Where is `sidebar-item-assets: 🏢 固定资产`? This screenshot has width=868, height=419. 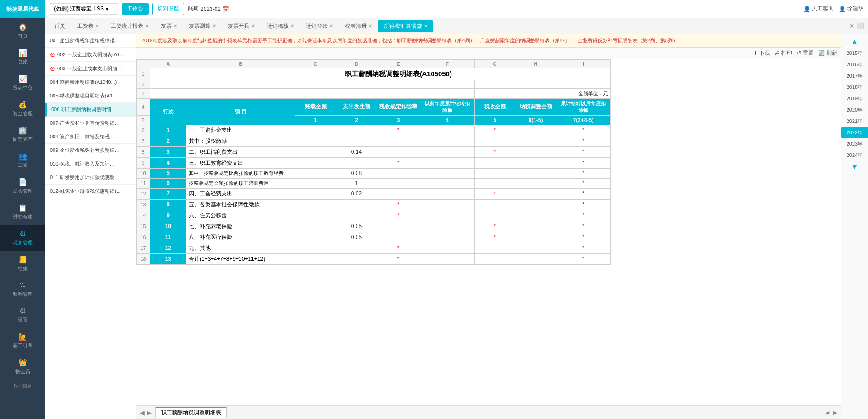
sidebar-item-assets: 🏢 固定资产 is located at coordinates (23, 134).